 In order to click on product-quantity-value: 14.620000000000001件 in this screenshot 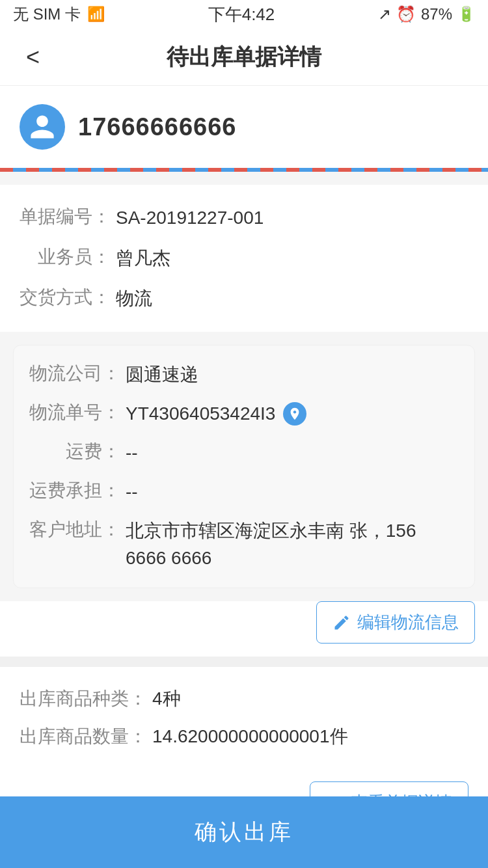, I will do `click(250, 737)`.